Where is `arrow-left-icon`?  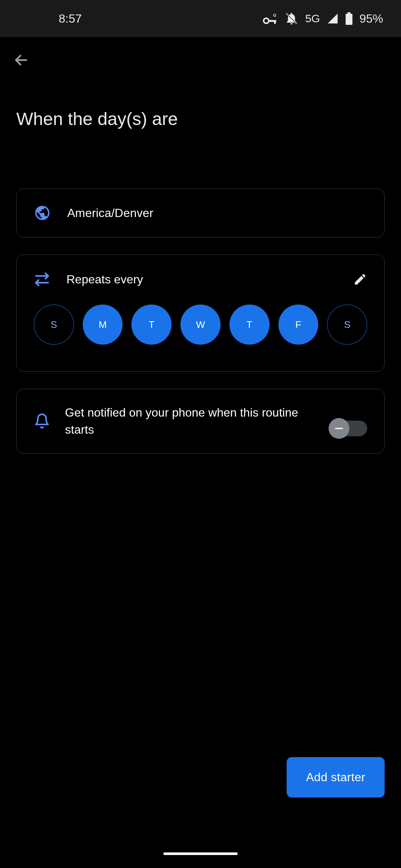 arrow-left-icon is located at coordinates (21, 60).